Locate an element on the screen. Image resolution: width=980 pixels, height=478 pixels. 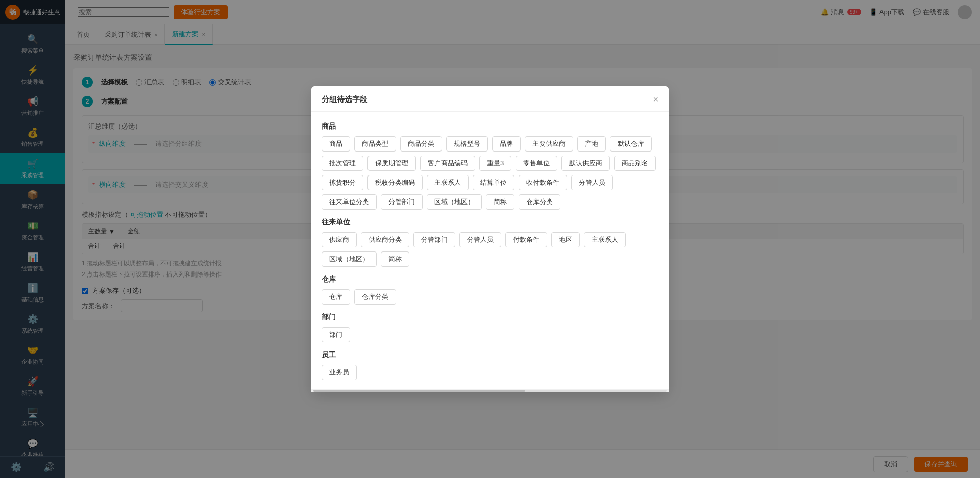
field-tag-0-12: 零售单位 is located at coordinates (536, 163).